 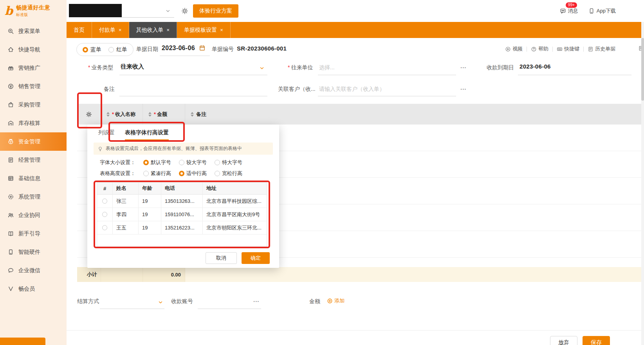 I want to click on required-mark: *, so click(x=89, y=67).